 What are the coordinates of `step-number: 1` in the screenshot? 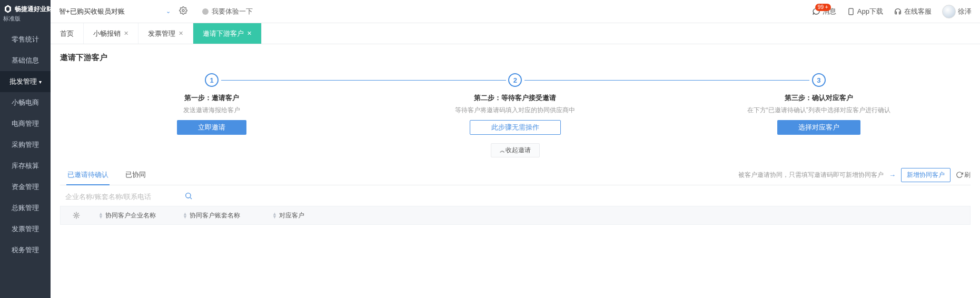 It's located at (212, 80).